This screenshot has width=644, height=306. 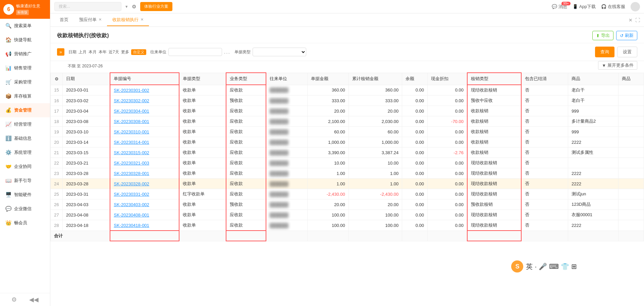 What do you see at coordinates (25, 167) in the screenshot?
I see `sidebar-item-10: 🤝 企业协同` at bounding box center [25, 167].